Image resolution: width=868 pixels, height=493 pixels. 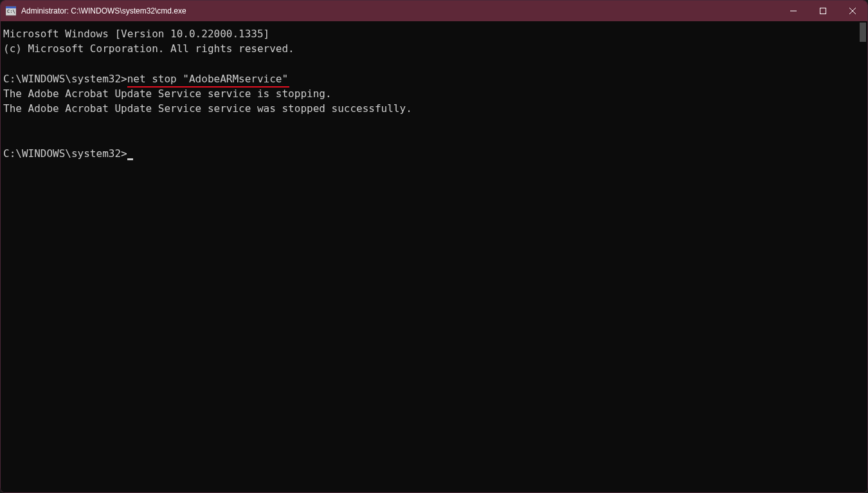 What do you see at coordinates (11, 11) in the screenshot?
I see `cmd-icon: C:\` at bounding box center [11, 11].